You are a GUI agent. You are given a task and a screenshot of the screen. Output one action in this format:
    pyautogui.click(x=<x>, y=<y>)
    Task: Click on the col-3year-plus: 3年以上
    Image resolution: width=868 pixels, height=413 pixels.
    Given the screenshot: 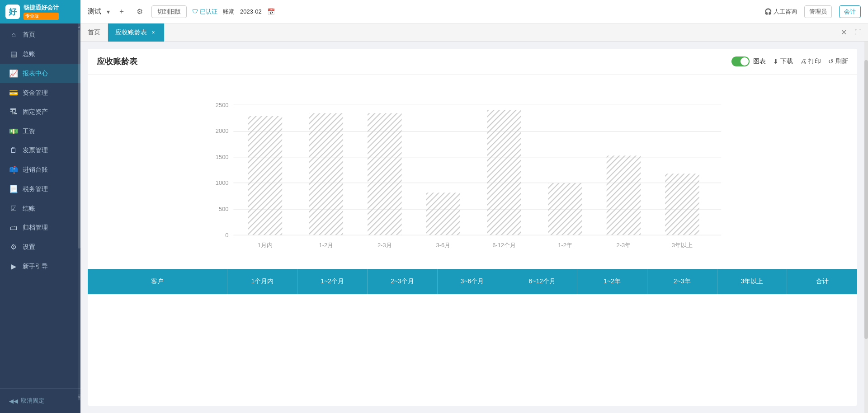 What is the action you would take?
    pyautogui.click(x=752, y=282)
    